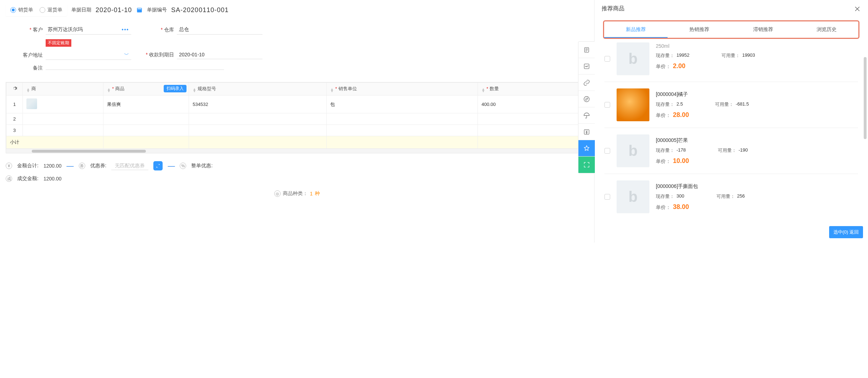 This screenshot has height=378, width=868. Describe the element at coordinates (297, 131) in the screenshot. I see `table-row: 3` at that location.